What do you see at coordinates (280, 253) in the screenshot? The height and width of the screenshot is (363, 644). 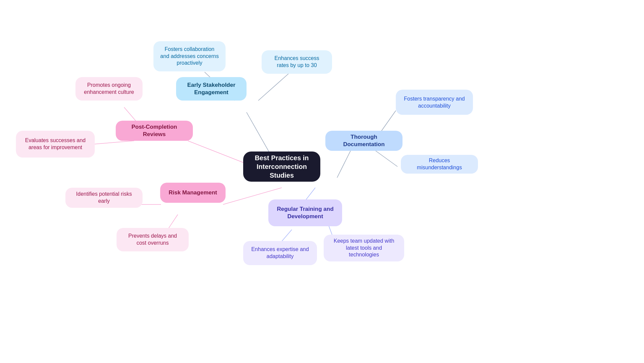 I see `enhances-expertise-node: Enhances expertise and adaptability` at bounding box center [280, 253].